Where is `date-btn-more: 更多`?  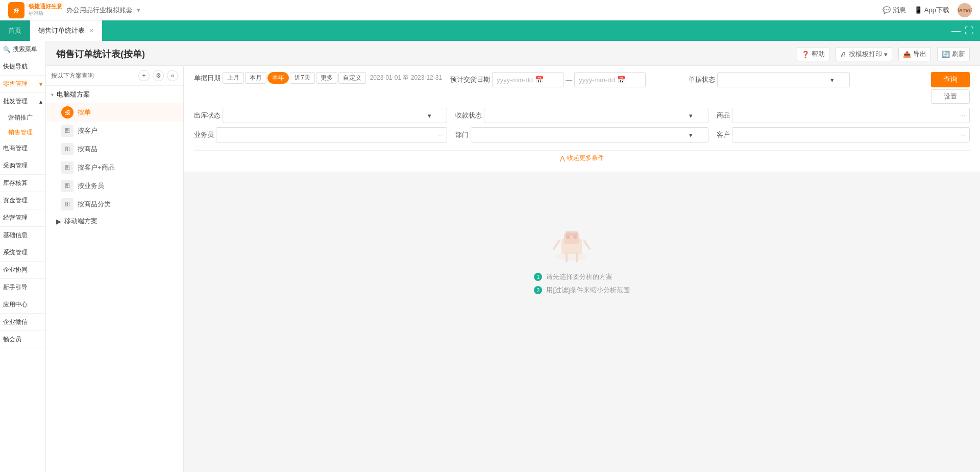 date-btn-more: 更多 is located at coordinates (327, 78).